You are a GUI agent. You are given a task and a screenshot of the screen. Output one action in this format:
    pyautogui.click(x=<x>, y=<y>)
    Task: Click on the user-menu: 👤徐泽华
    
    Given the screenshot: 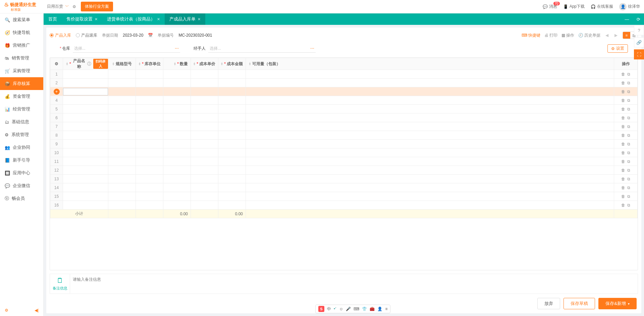 What is the action you would take?
    pyautogui.click(x=630, y=7)
    